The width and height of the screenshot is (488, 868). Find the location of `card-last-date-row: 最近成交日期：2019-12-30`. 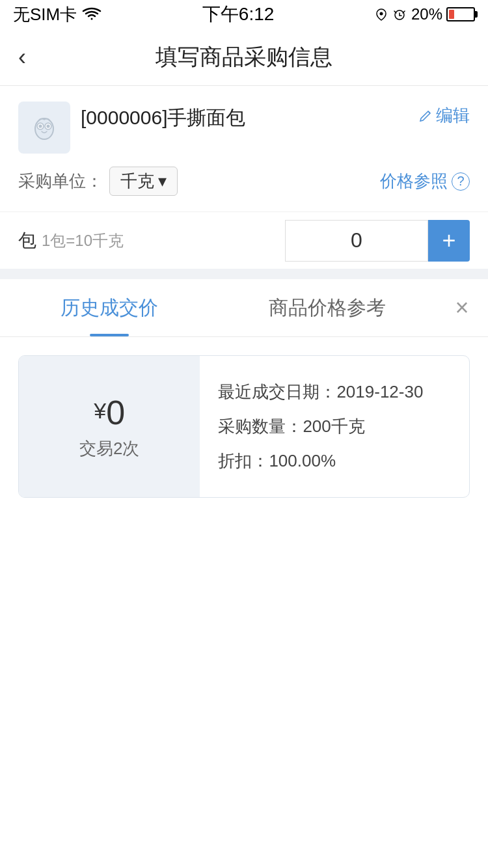

card-last-date-row: 最近成交日期：2019-12-30 is located at coordinates (334, 392).